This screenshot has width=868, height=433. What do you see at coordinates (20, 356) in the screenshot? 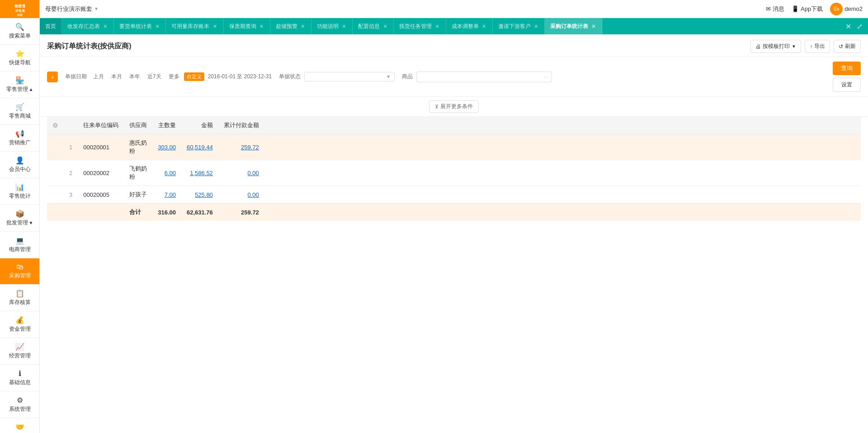
I see `sidebar-item-operation-label: 经营管理` at bounding box center [20, 356].